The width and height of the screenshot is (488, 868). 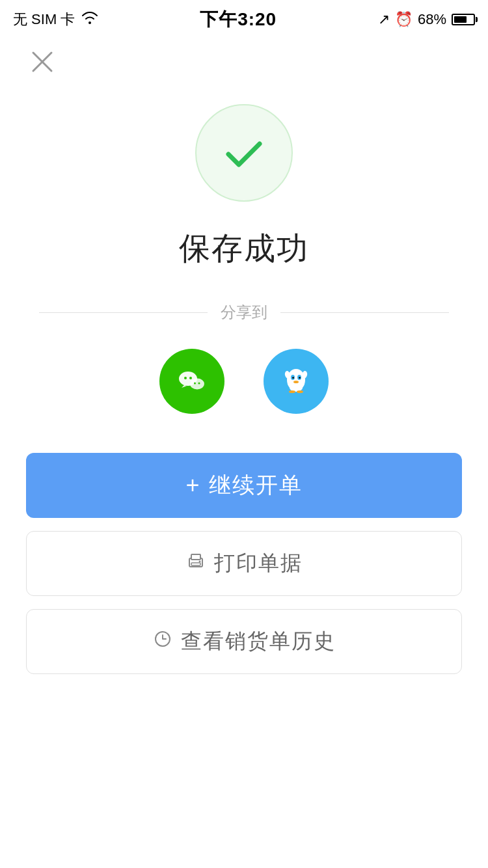 What do you see at coordinates (193, 485) in the screenshot?
I see `plus-icon: +` at bounding box center [193, 485].